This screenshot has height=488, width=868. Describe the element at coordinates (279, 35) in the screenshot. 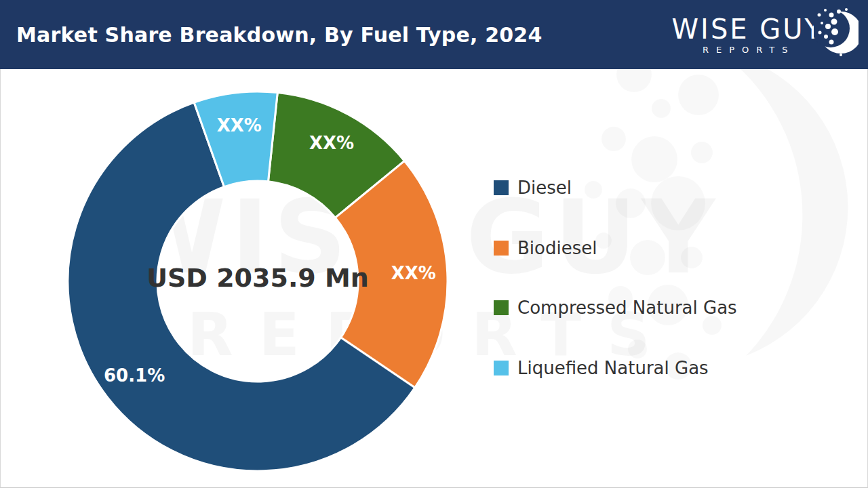

I see `page-title: Market Share Breakdown, By Fuel Type, 20…` at that location.